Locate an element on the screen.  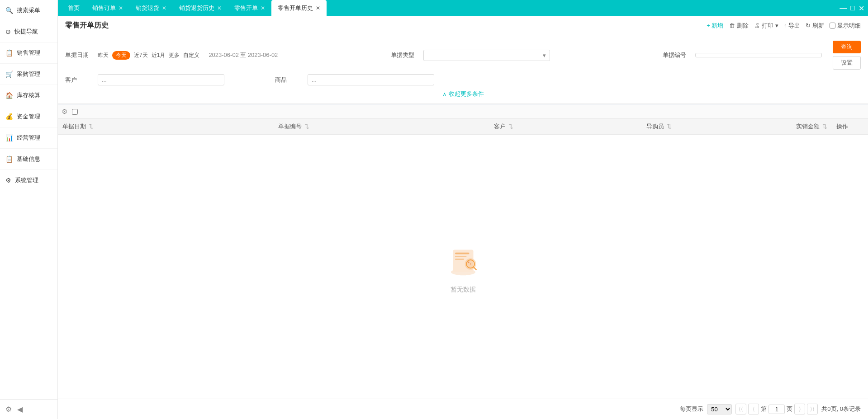
operations-icon: 📊 is located at coordinates (9, 138).